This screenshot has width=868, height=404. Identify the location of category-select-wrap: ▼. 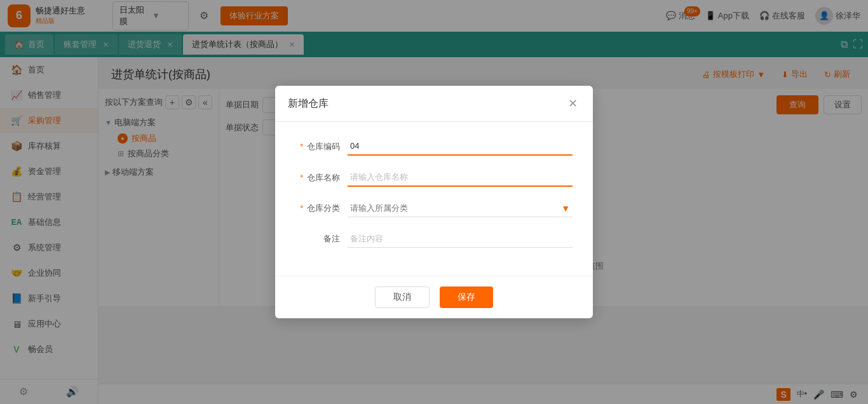
(460, 208).